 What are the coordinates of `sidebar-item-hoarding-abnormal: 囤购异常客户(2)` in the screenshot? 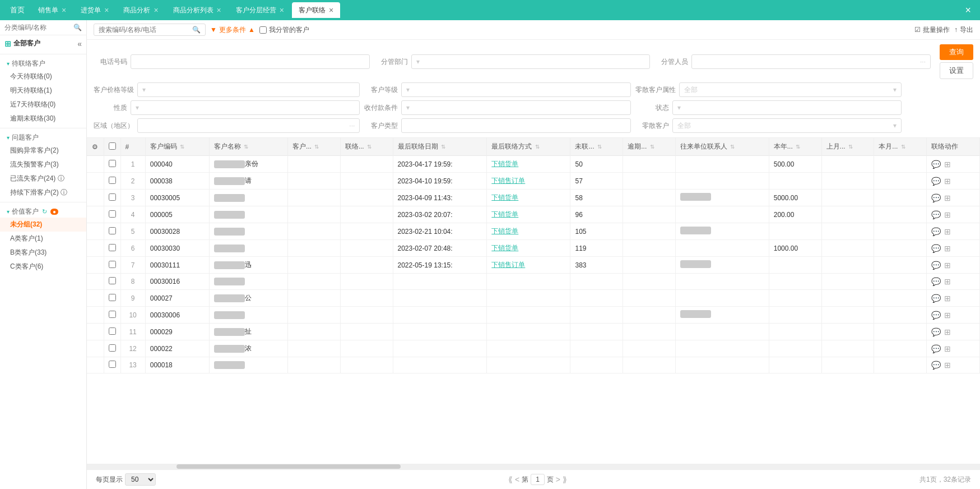 It's located at (43, 150).